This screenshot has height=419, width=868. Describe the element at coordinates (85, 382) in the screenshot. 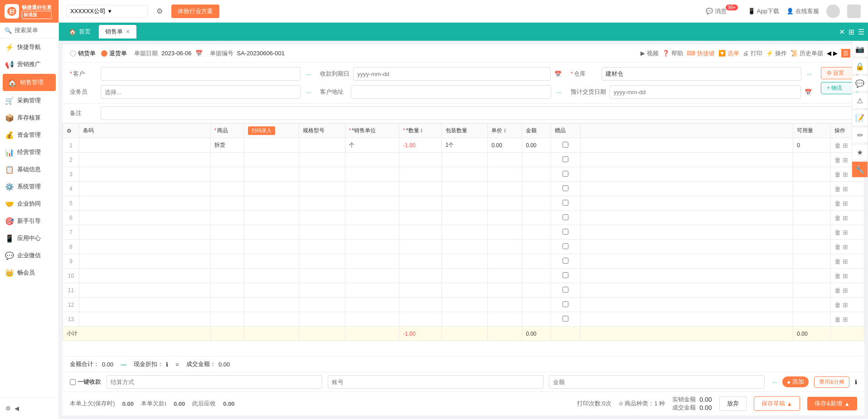

I see `one-click-payment: 一键收款` at that location.